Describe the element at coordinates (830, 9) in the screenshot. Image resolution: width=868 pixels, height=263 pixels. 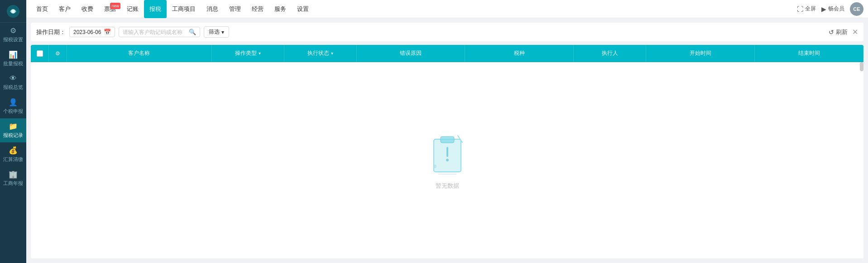
I see `topnav-right: ⛶ 全屏 ▶ 畅会员 CE` at that location.